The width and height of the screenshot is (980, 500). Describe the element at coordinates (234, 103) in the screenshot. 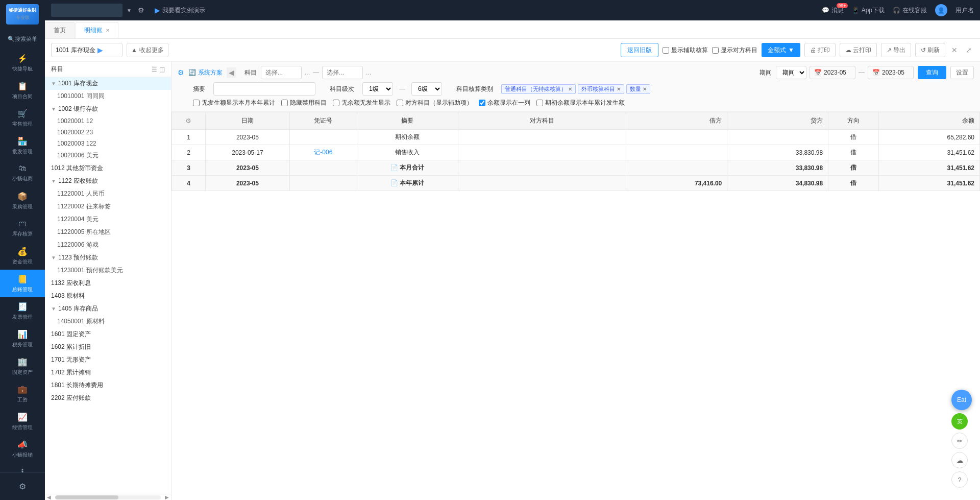

I see `cb-no-amount: 无发生额显示本月本年累计` at that location.